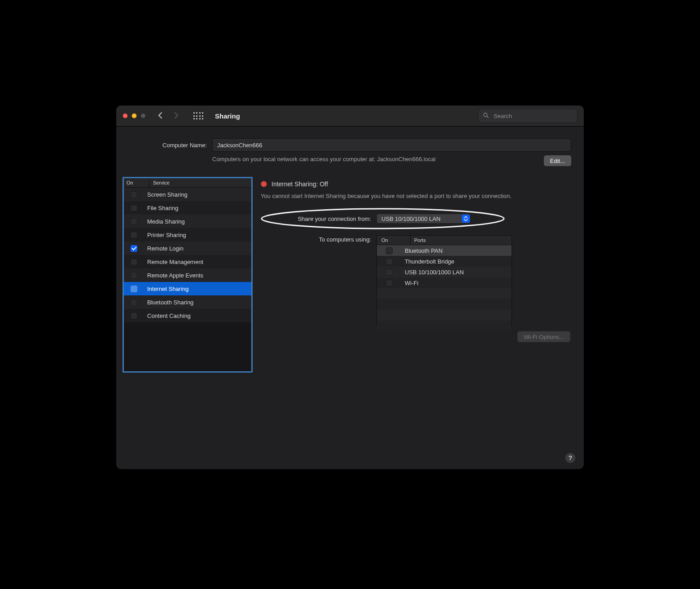 The image size is (700, 589). Describe the element at coordinates (188, 235) in the screenshot. I see `service-row: Printer Sharing` at that location.